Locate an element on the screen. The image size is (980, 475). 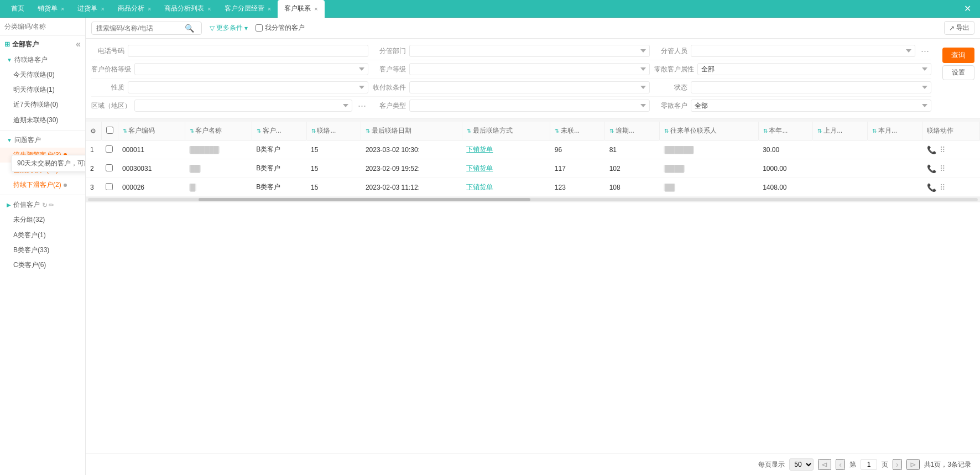
sidebar-all-customers: ⊞ 全部客户 « is located at coordinates (43, 44).